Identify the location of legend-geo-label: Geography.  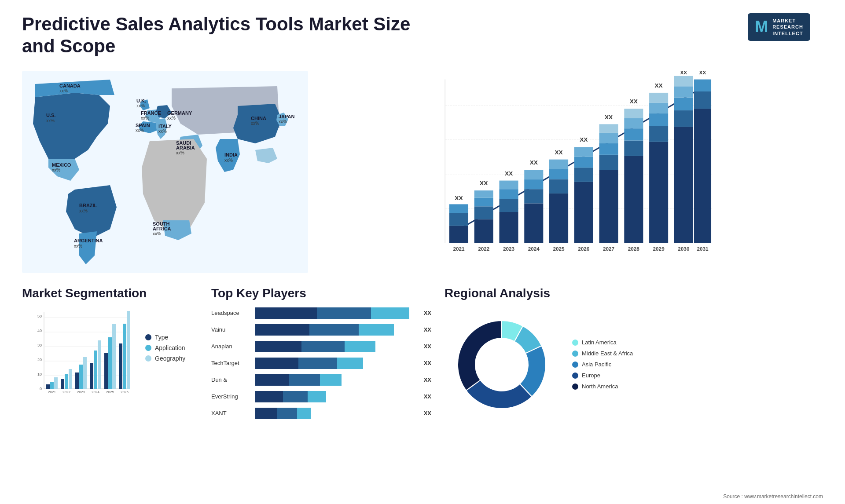
(170, 358).